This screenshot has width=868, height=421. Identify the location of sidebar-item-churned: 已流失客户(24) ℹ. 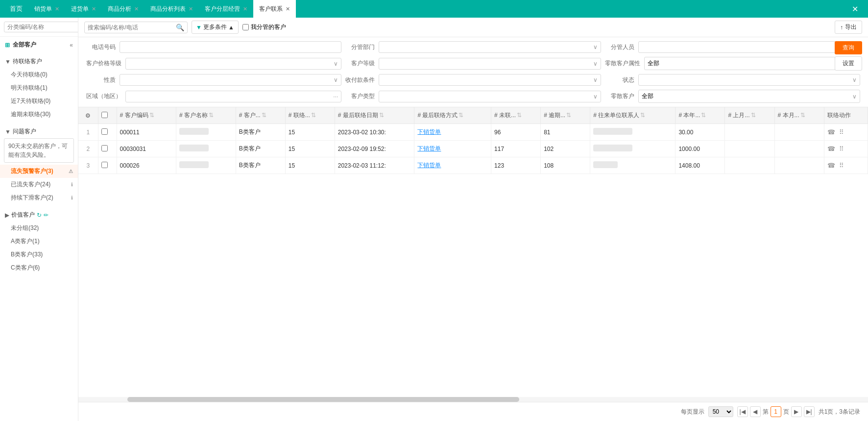
(39, 184).